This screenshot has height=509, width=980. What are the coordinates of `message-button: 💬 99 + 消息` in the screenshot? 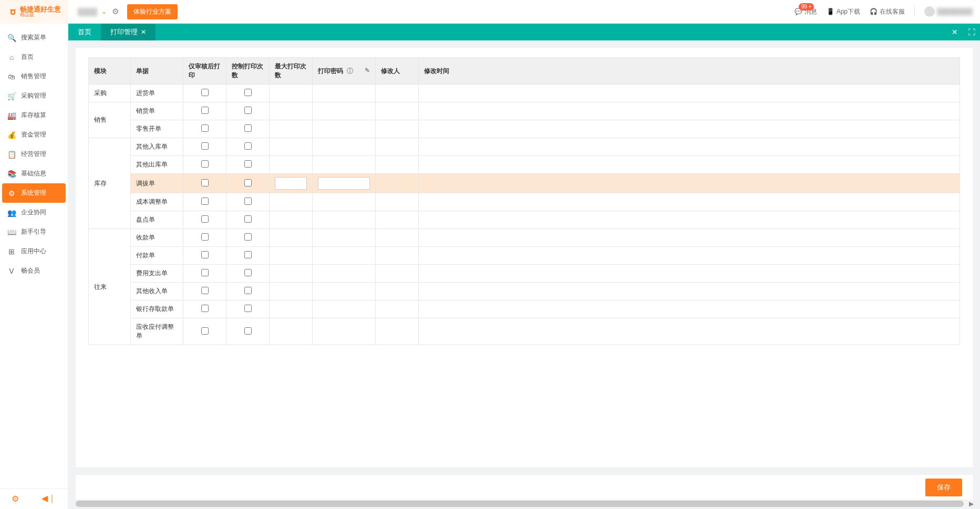 It's located at (806, 12).